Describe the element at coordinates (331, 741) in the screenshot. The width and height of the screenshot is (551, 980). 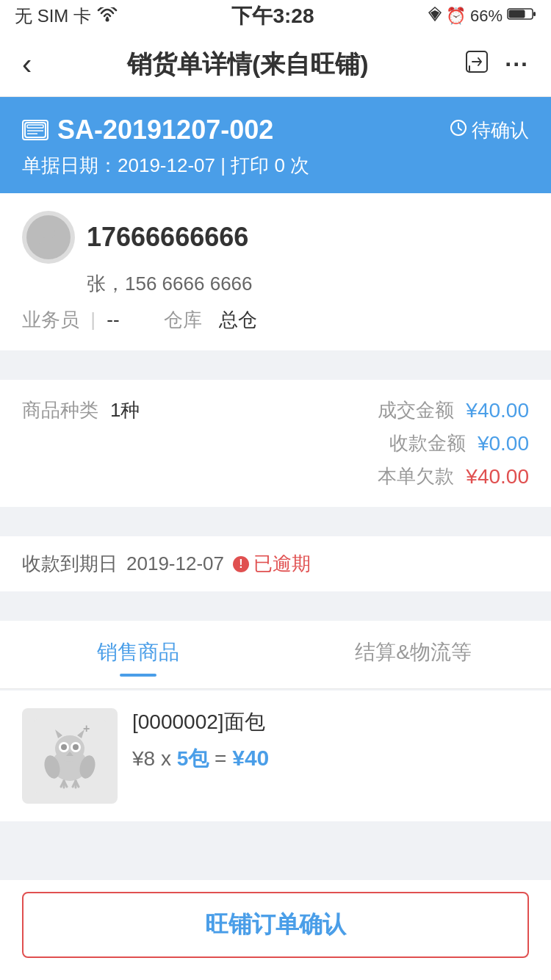
I see `product-info: [0000002]面包 ¥8 x 5包 = ¥40` at that location.